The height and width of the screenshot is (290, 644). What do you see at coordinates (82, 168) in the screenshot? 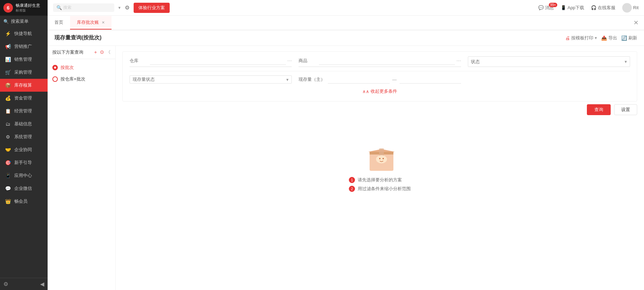
I see `left-panel: 按以下方案查询 ＋ ⊙ 《 按批次` at bounding box center [82, 168].